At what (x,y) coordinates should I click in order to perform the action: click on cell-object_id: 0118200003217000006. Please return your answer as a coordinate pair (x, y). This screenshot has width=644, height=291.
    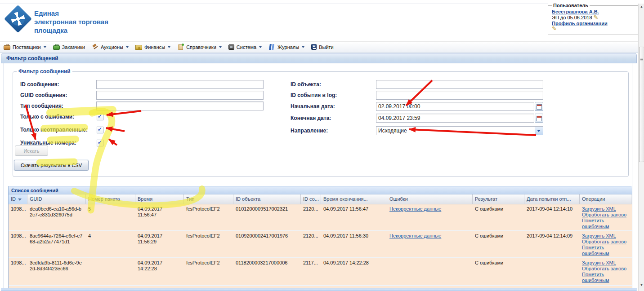
    Looking at the image, I should click on (267, 272).